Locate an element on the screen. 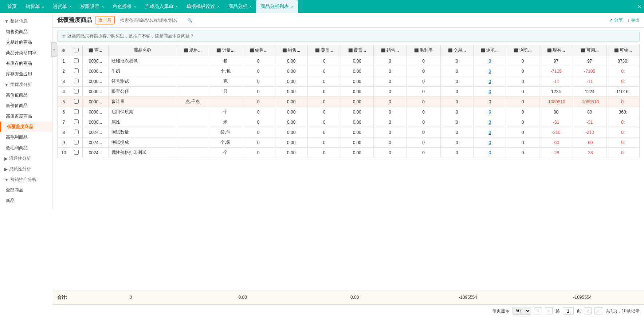 This screenshot has height=317, width=644. nav-item-商品分析: 商品分析× is located at coordinates (240, 7).